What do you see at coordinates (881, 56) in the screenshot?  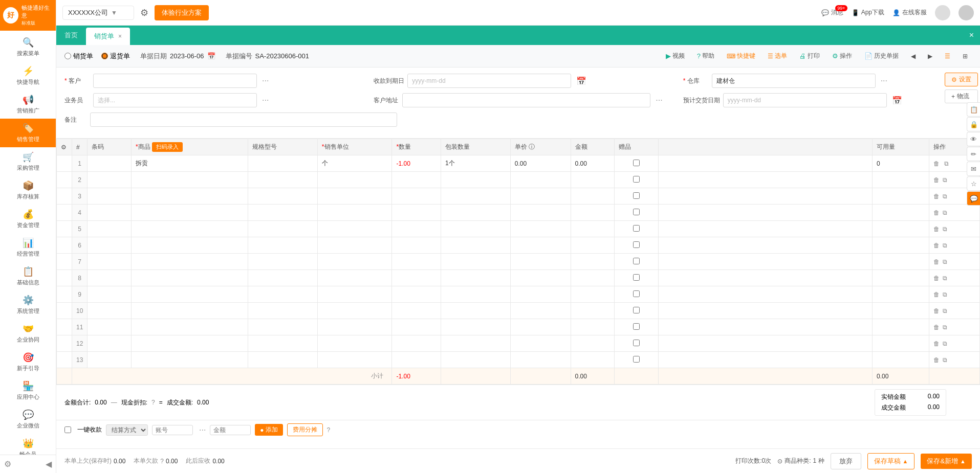 I see `history-btn: 📄 历史单据` at bounding box center [881, 56].